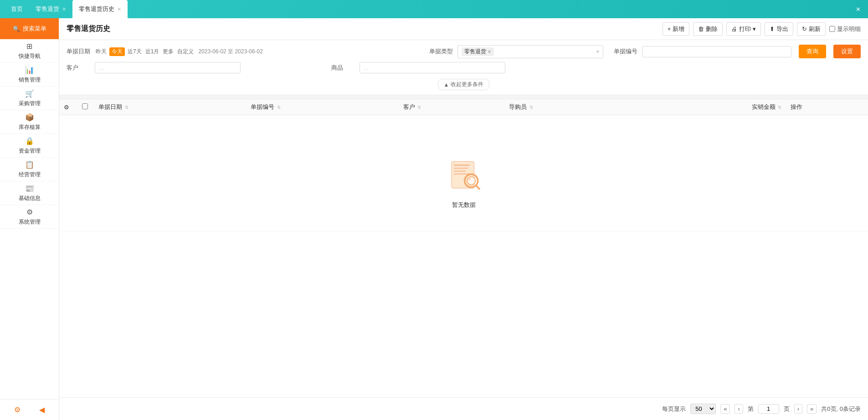  I want to click on sidebar-search: 🔍 搜索菜单, so click(29, 29).